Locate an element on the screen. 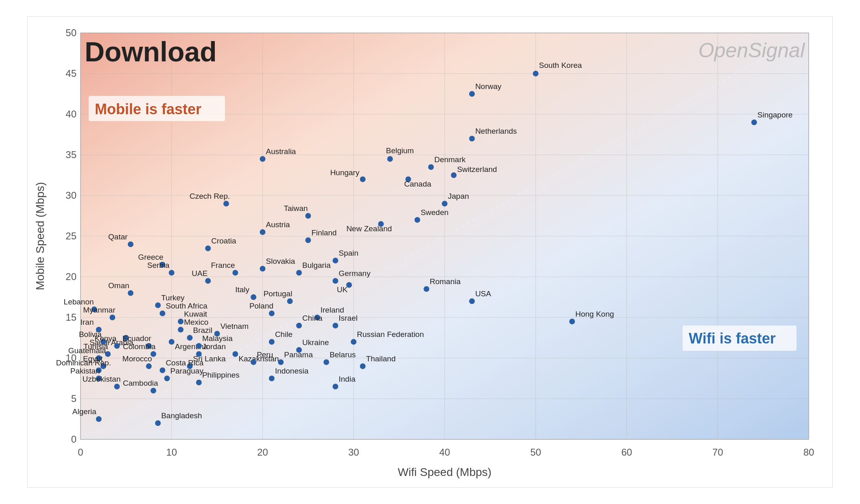 Image resolution: width=860 pixels, height=504 pixels. data-point-label: Kenya is located at coordinates (106, 338).